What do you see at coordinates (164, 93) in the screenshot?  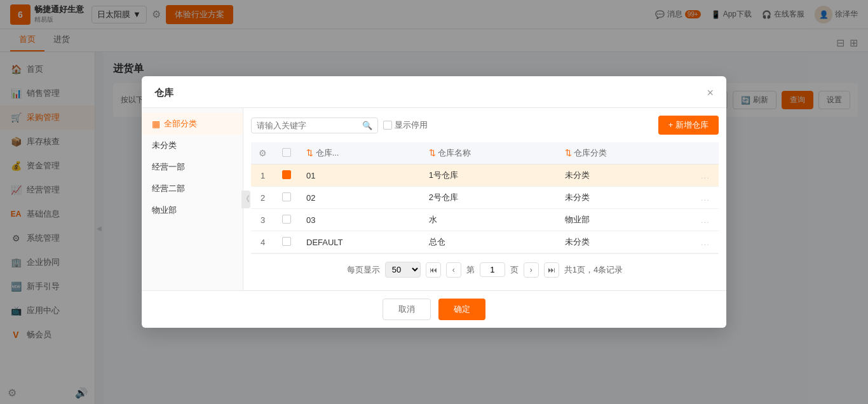 I see `dialog-title: 仓库` at bounding box center [164, 93].